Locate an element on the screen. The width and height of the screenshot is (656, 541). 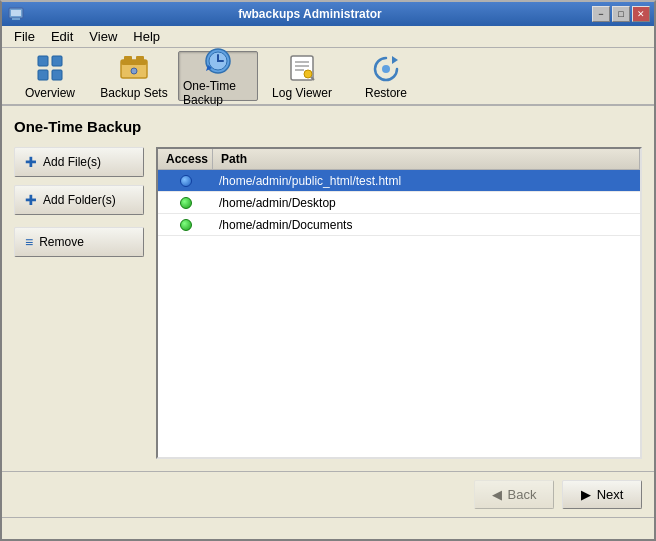
add-folders-label: Add Folder(s) is located at coordinates (80, 200).